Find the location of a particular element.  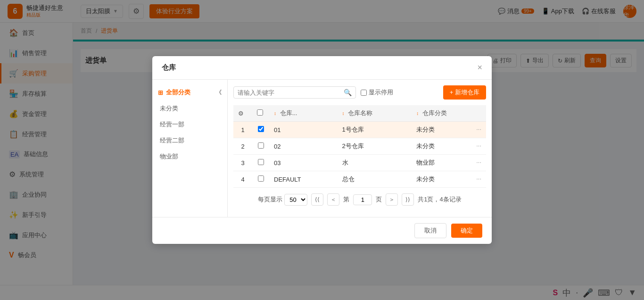

pagination: 每页显示 50 ⟨⟨ ＜ 第 页 ＞ ⟩⟩ 共1页，4条记录 is located at coordinates (360, 200).